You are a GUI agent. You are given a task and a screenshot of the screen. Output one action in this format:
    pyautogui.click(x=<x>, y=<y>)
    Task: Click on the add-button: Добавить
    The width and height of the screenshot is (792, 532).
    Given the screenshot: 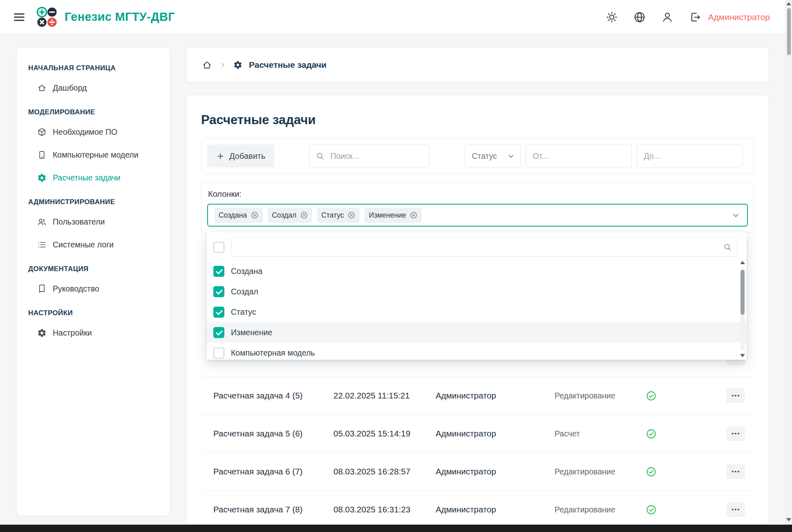 What is the action you would take?
    pyautogui.click(x=241, y=156)
    